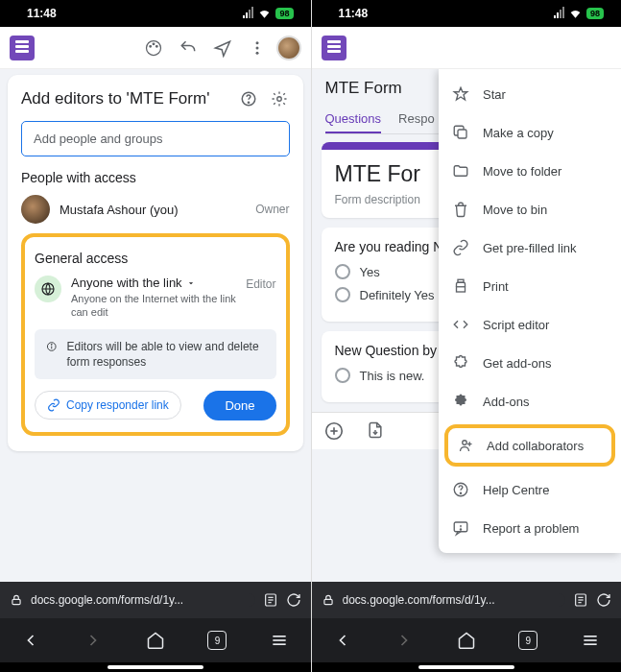 The image size is (621, 672). What do you see at coordinates (530, 363) in the screenshot?
I see `menu-get-addons: Get add-ons` at bounding box center [530, 363].